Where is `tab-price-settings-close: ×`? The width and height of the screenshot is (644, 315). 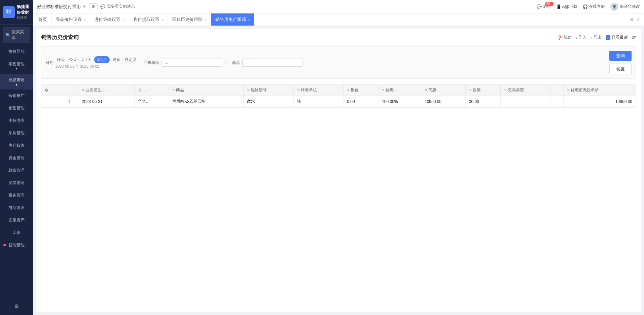
tab-price-settings-close: × is located at coordinates (85, 20).